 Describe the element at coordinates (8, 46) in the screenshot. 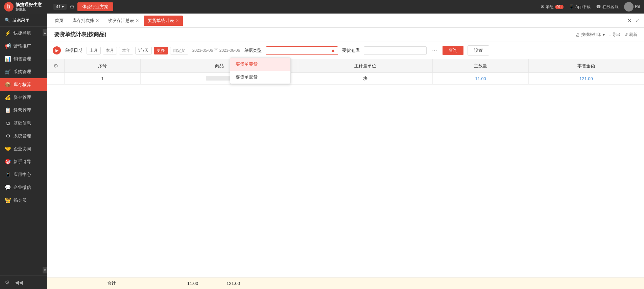

I see `marketing-icon: 📢` at that location.